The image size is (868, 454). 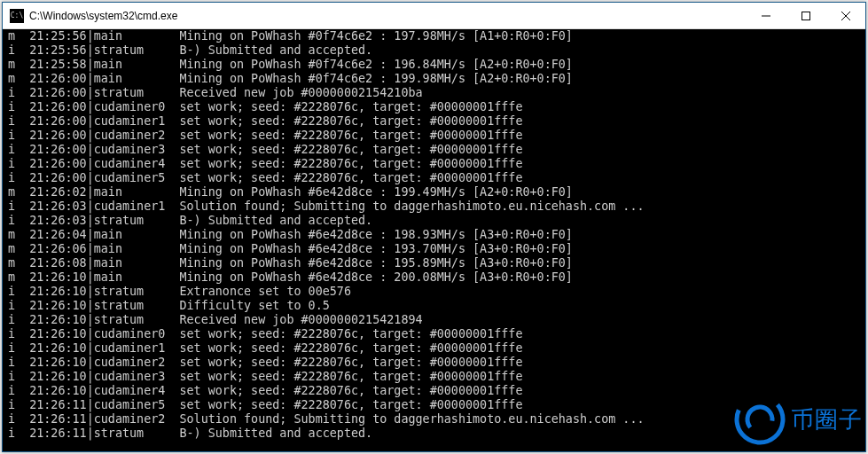 What do you see at coordinates (436, 348) in the screenshot?
I see `console-line: i 21:26:10|cudaminer1 set work; seed: #2…` at bounding box center [436, 348].